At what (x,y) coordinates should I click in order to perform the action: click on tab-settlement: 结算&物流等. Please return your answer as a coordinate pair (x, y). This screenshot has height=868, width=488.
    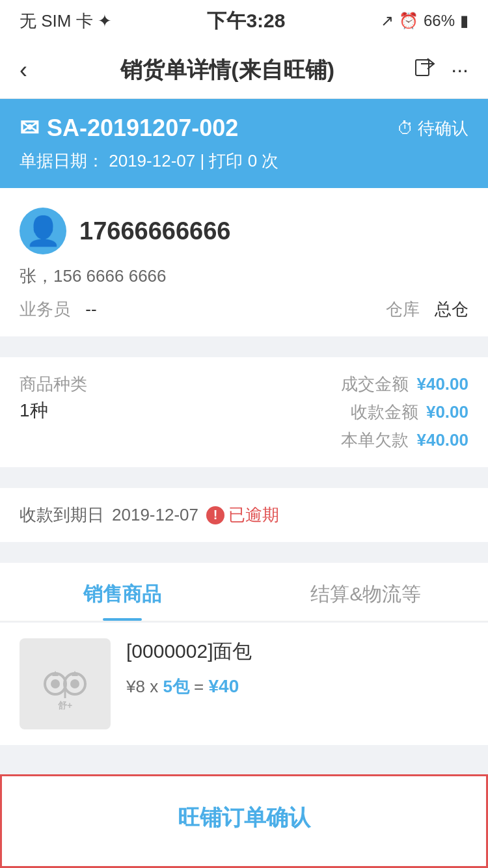
    Looking at the image, I should click on (366, 592).